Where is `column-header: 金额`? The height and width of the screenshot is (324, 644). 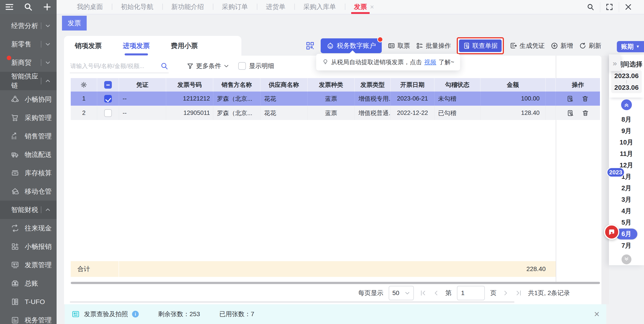
column-header: 金额 is located at coordinates (513, 85).